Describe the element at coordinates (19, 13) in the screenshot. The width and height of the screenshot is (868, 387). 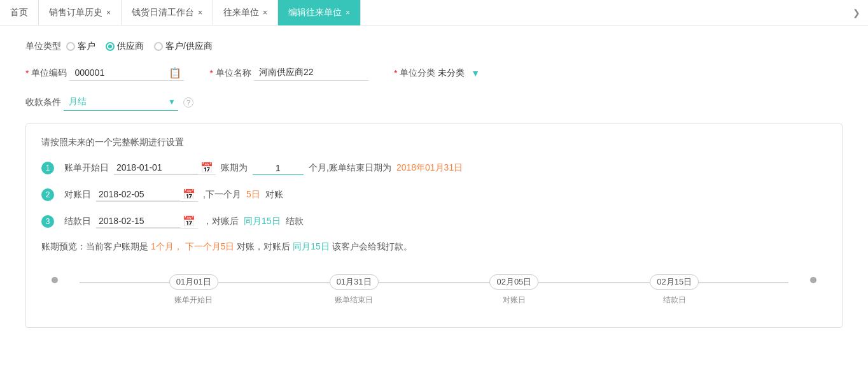
I see `tab-home-label: 首页` at that location.